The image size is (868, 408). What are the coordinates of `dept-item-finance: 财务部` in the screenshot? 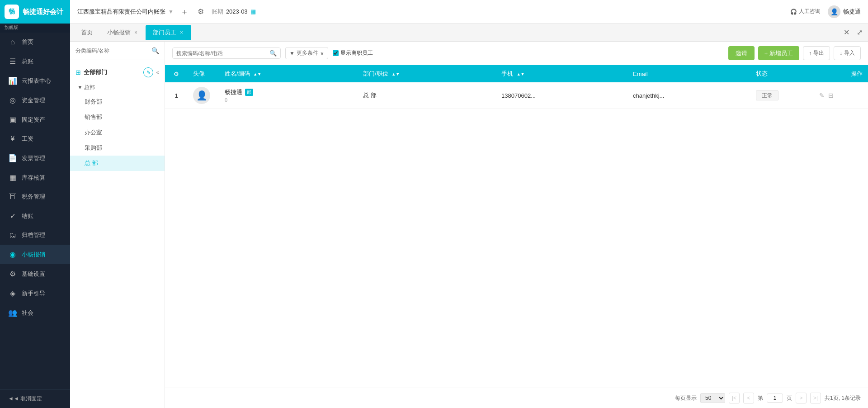 It's located at (118, 102).